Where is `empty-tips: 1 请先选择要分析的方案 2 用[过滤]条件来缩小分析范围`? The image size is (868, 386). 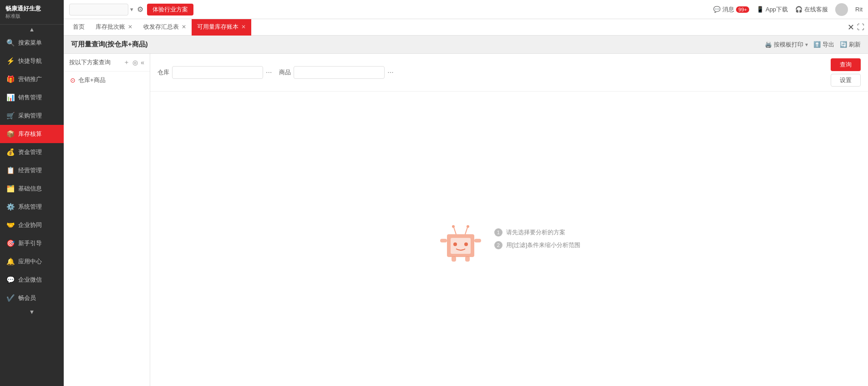 empty-tips: 1 请先选择要分析的方案 2 用[过滤]条件来缩小分析范围 is located at coordinates (537, 239).